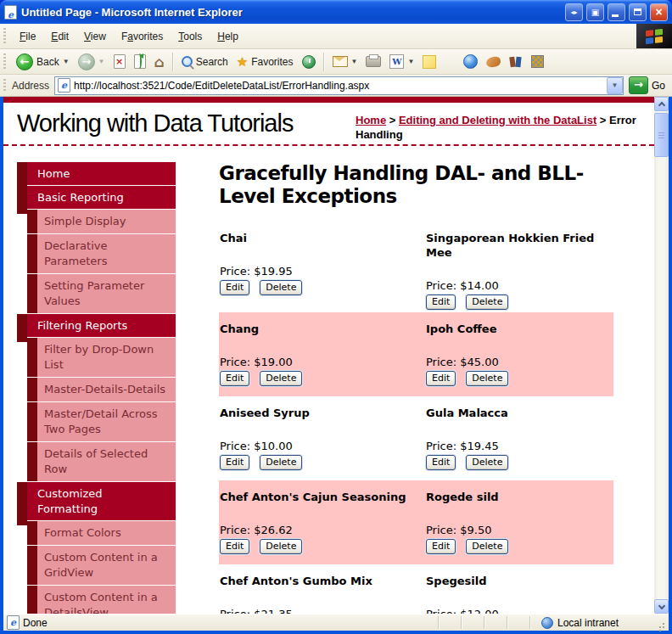 The width and height of the screenshot is (672, 634). I want to click on mail-dropdown-icon: ▼, so click(355, 61).